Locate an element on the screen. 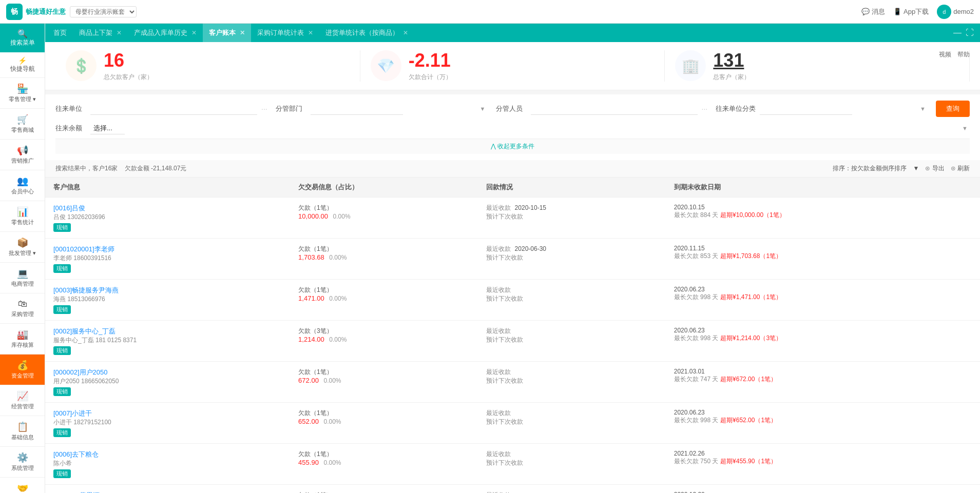 The height and width of the screenshot is (493, 980). last-payment-6: 最近收款 is located at coordinates (572, 455).